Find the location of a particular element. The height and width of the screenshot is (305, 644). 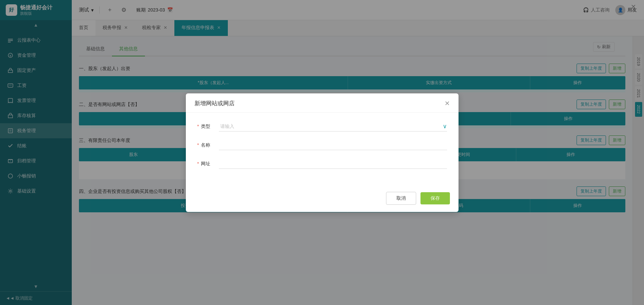

save-button: 保存 is located at coordinates (435, 198).